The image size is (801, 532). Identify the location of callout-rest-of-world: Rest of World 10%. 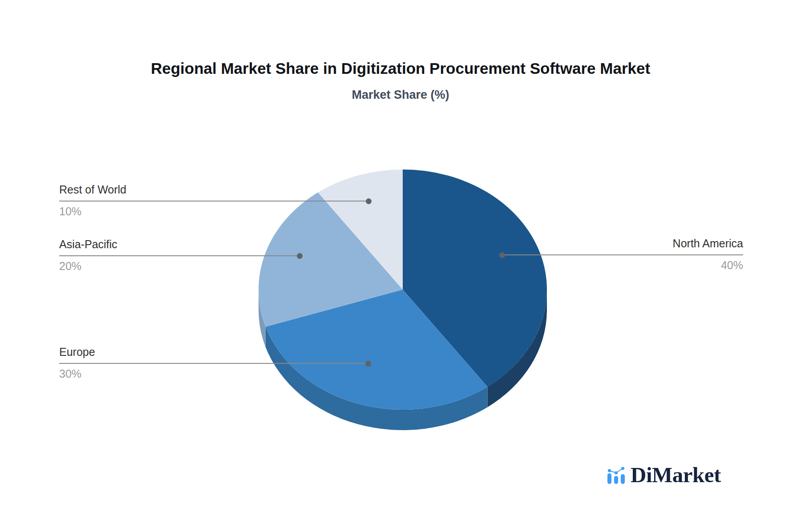
(214, 201).